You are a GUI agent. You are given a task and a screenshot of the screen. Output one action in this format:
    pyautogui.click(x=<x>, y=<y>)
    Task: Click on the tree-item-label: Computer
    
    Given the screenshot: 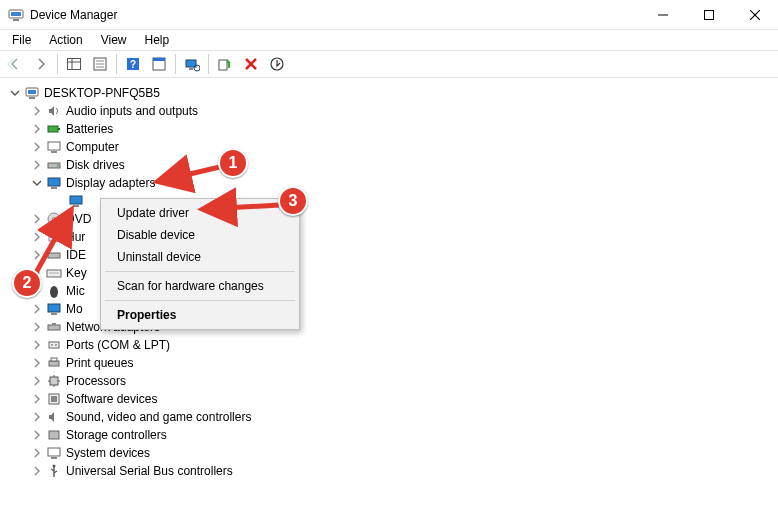 What is the action you would take?
    pyautogui.click(x=92, y=147)
    